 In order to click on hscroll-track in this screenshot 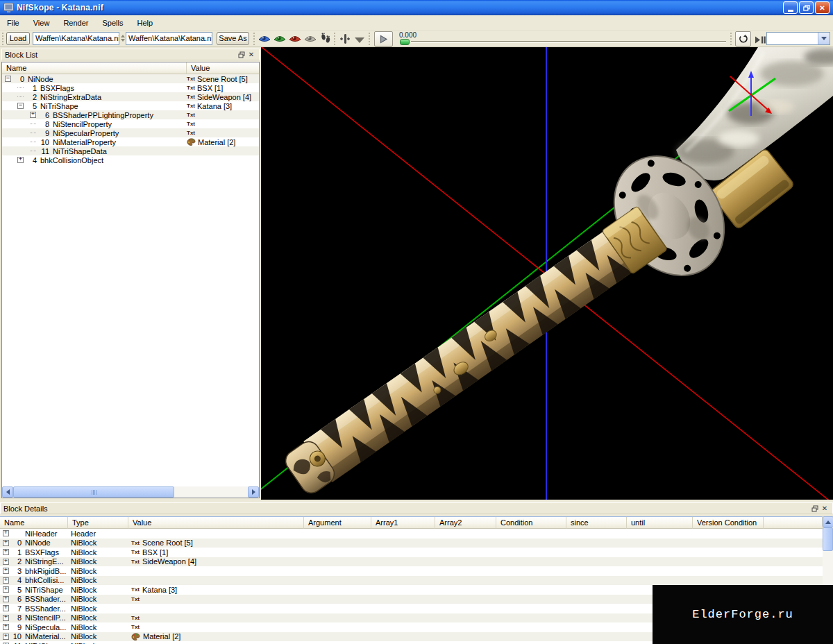, I will do `click(211, 492)`.